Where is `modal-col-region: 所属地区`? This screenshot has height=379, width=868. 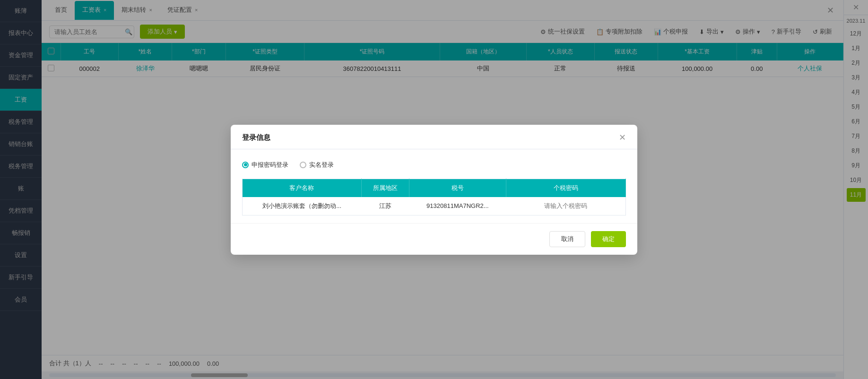
modal-col-region: 所属地区 is located at coordinates (385, 188).